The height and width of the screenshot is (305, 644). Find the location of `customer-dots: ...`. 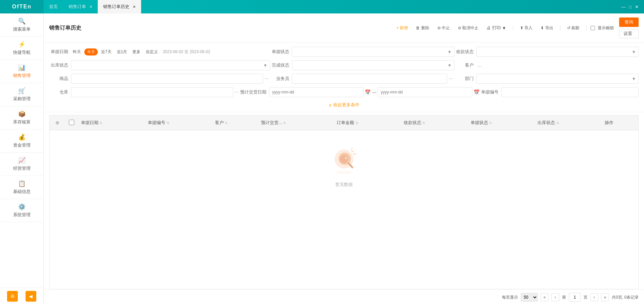

customer-dots: ... is located at coordinates (480, 65).